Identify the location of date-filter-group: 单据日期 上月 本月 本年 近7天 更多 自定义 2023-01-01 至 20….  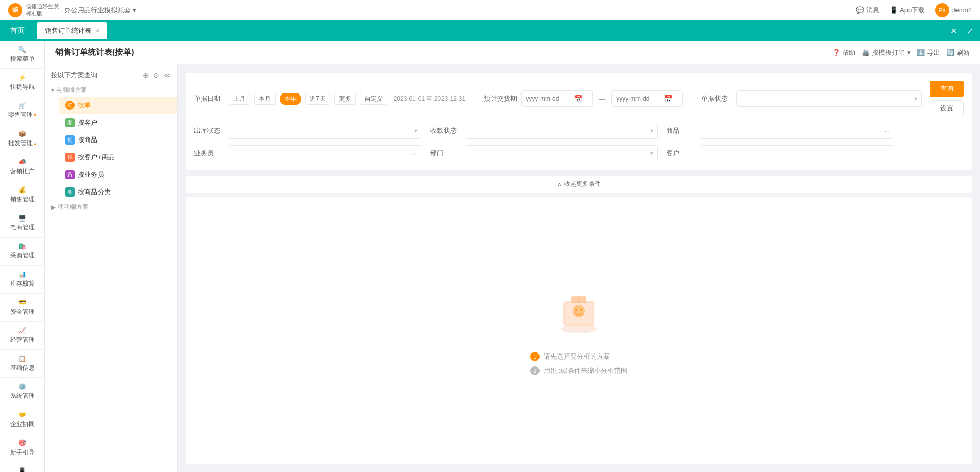
(330, 99).